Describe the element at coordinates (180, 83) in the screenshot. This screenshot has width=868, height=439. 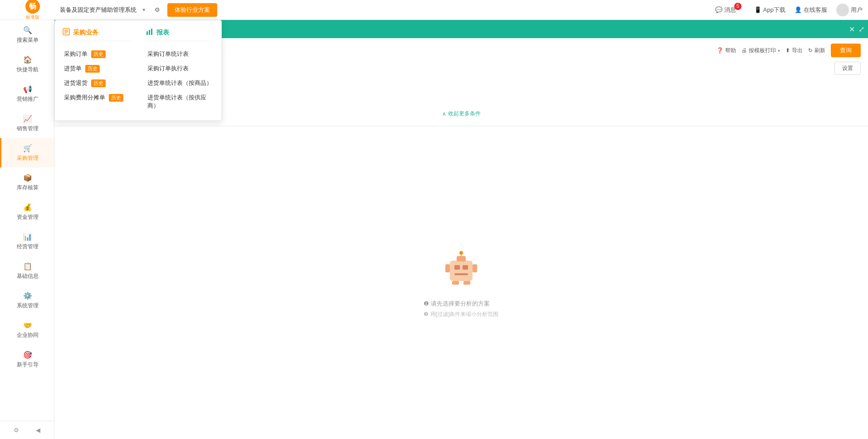
I see `menu-item-inbound-stats-goods: 进货单统计表（按商品）` at that location.